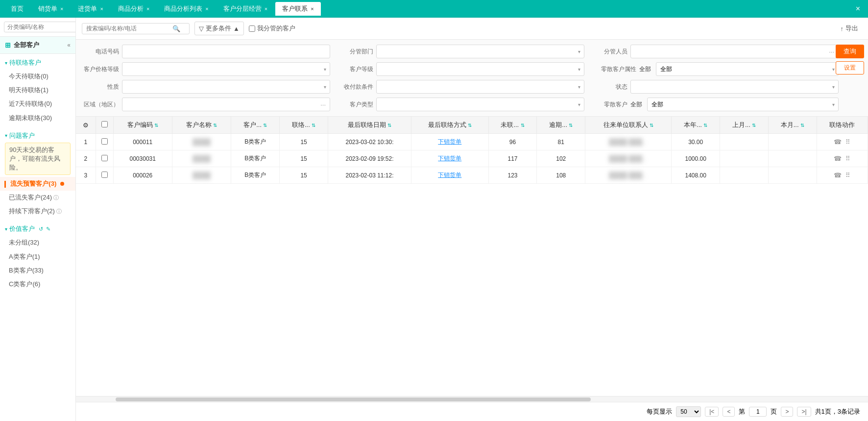 The height and width of the screenshot is (421, 868). Describe the element at coordinates (51, 9) in the screenshot. I see `tab-sales: 销货单 ×` at that location.